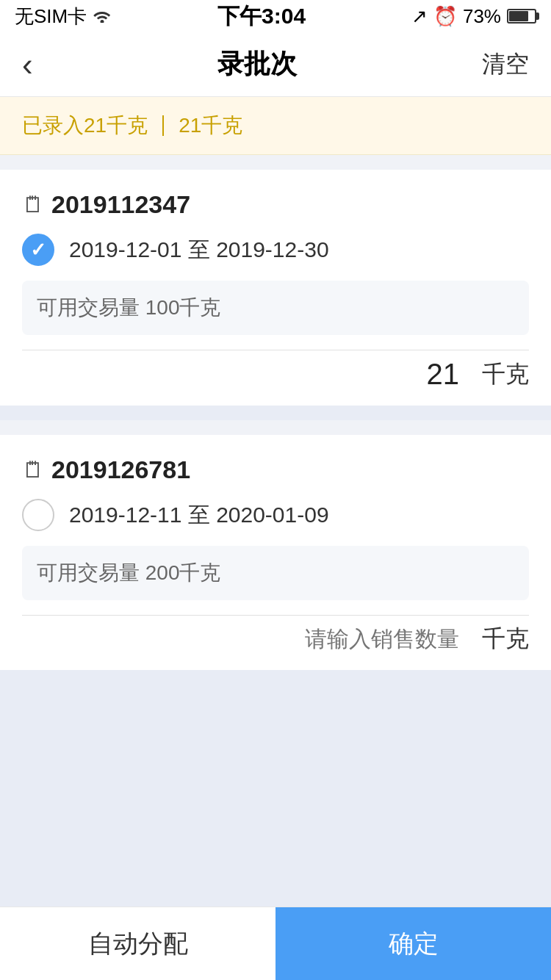 The width and height of the screenshot is (551, 980). What do you see at coordinates (276, 573) in the screenshot?
I see `batch2-available: 可用交易量 200千克` at bounding box center [276, 573].